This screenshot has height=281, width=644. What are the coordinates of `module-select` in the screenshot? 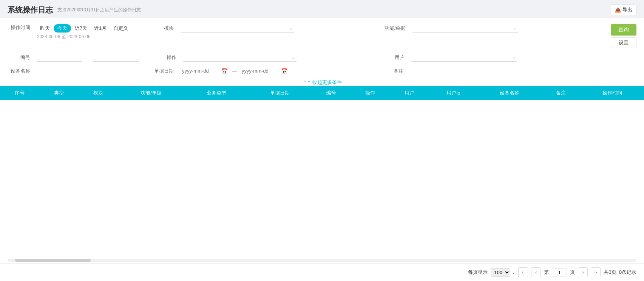 It's located at (237, 28).